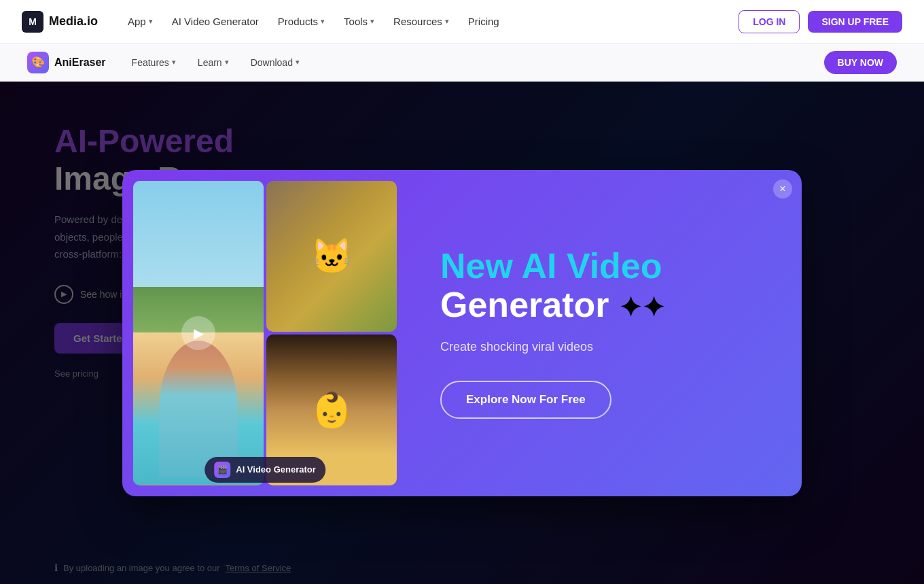 The height and width of the screenshot is (584, 924). I want to click on ai-video-generator-badge: 🎬 AI Video Generator, so click(265, 470).